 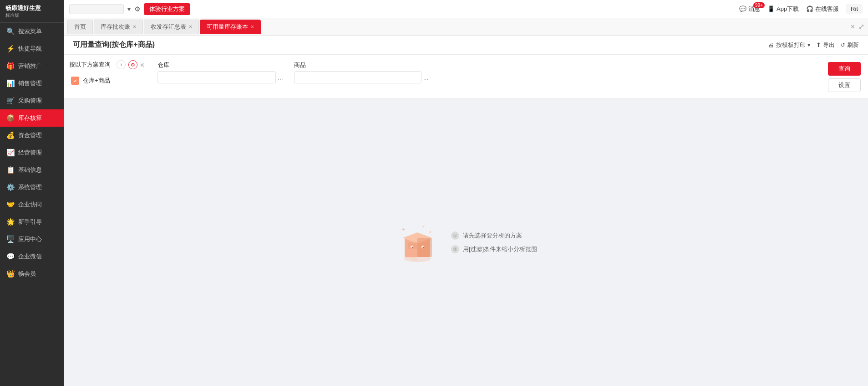 I want to click on filter-goods-group: 商品 ..., so click(x=361, y=72).